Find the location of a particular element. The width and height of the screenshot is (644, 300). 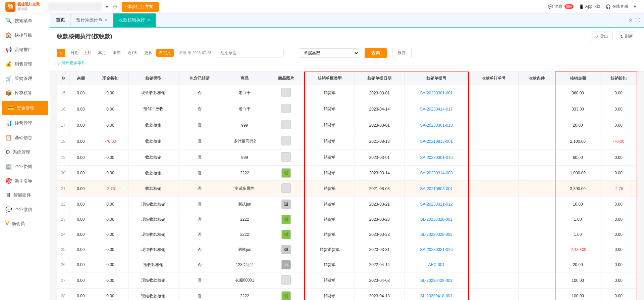

tab-close-cancel: ✕ is located at coordinates (149, 20).